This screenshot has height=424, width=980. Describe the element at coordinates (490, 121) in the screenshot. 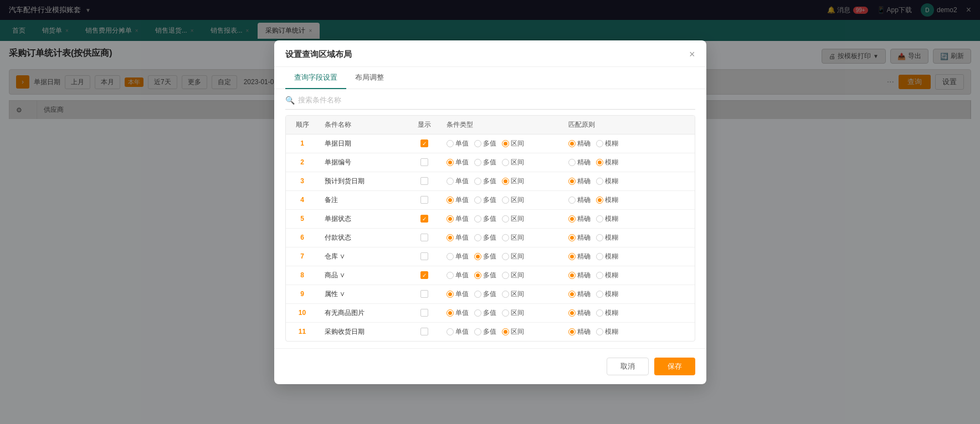

I see `field-table: 顺序 条件名称 显示 条件类型 匹配原则 1单据日期单值多值区间精确模糊2单据编…` at that location.